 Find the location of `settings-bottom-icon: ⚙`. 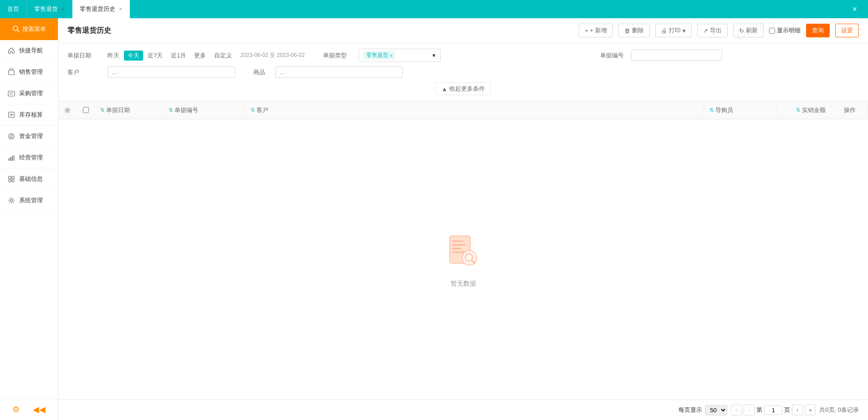

settings-bottom-icon: ⚙ is located at coordinates (16, 410).